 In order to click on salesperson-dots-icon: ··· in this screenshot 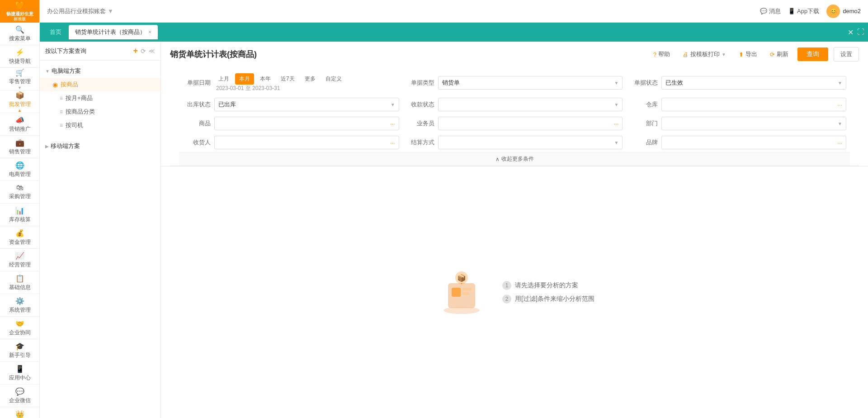, I will do `click(616, 124)`.